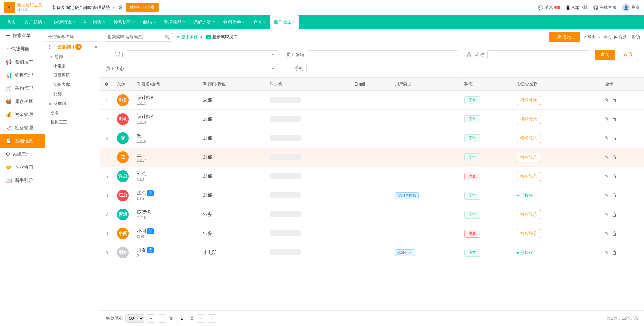 This screenshot has width=644, height=326. Describe the element at coordinates (11, 22) in the screenshot. I see `nav-item-home: 首页` at that location.